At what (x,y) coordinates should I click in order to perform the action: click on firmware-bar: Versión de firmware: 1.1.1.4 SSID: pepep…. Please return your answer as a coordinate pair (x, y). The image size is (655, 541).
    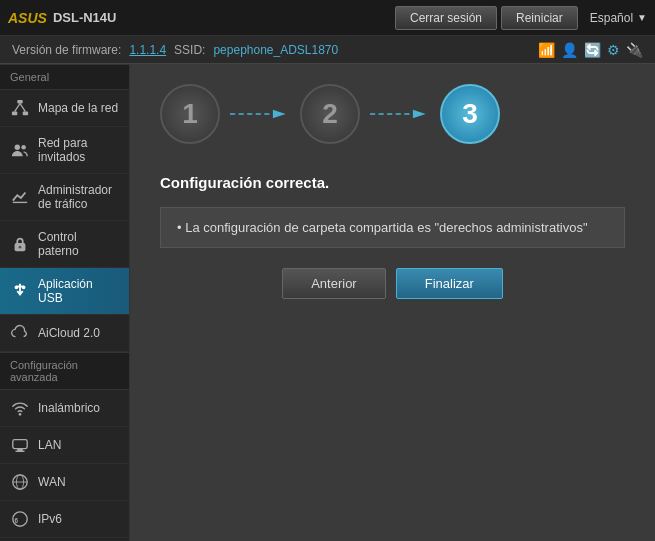
    Looking at the image, I should click on (328, 50).